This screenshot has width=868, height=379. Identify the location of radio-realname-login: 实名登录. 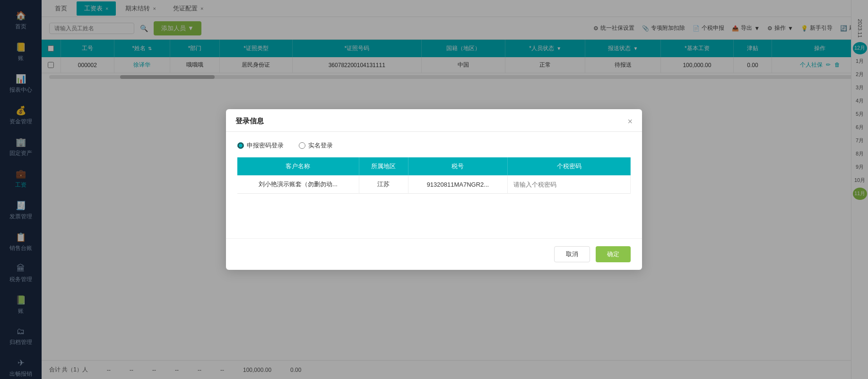
(316, 146).